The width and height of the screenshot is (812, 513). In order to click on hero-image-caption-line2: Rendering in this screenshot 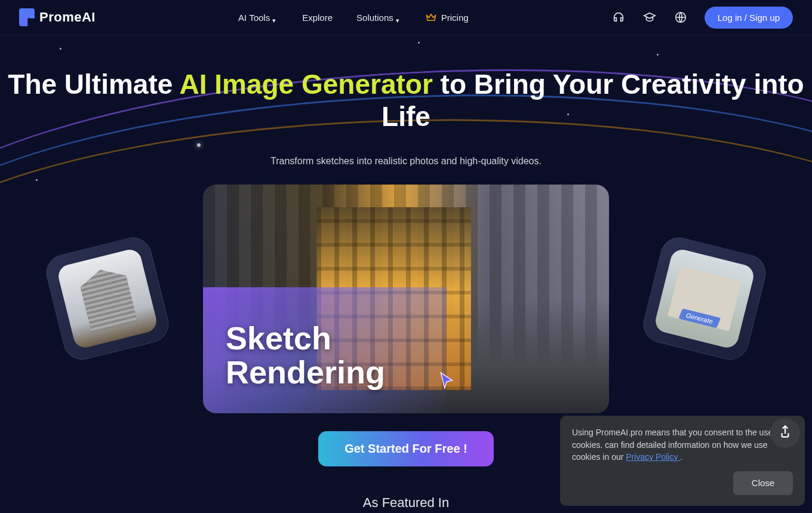, I will do `click(306, 373)`.